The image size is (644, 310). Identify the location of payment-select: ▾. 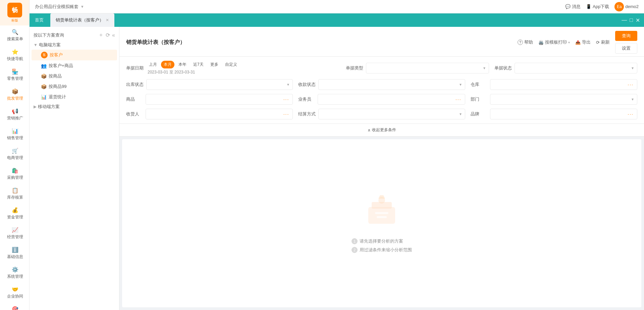
(392, 85).